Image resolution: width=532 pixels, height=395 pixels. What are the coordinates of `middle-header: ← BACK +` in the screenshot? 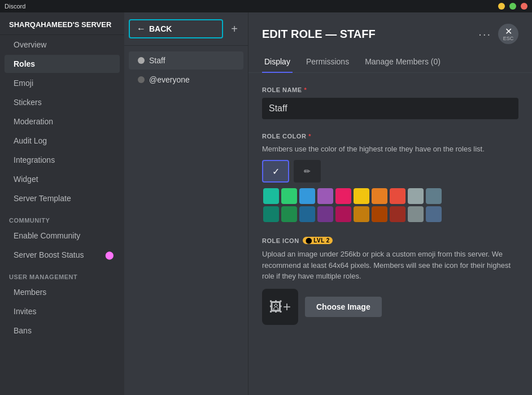 It's located at (186, 29).